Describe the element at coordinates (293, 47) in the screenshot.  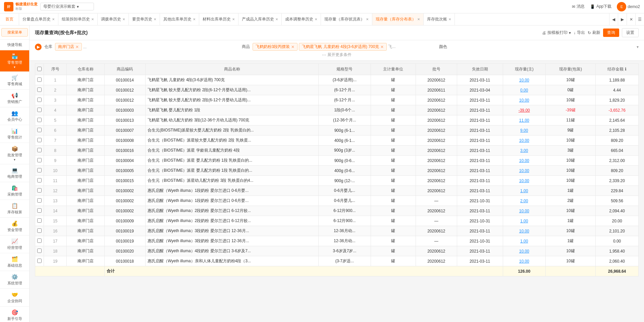
I see `product-tag-1-close: ✕` at that location.